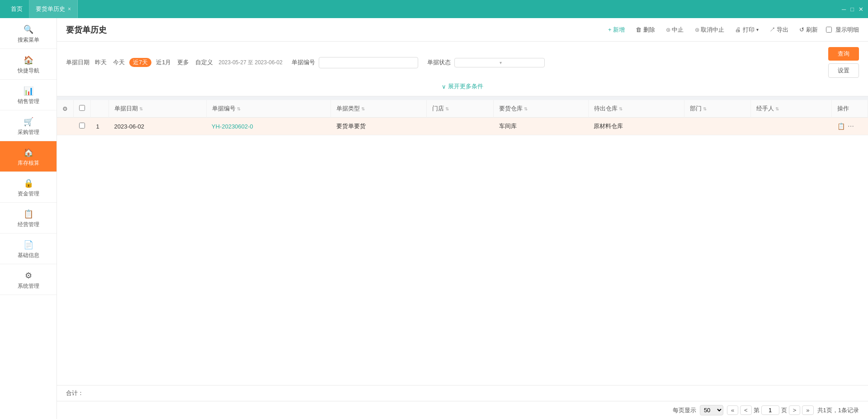 The width and height of the screenshot is (868, 419). What do you see at coordinates (65, 109) in the screenshot?
I see `column-settings-icon: ⚙` at bounding box center [65, 109].